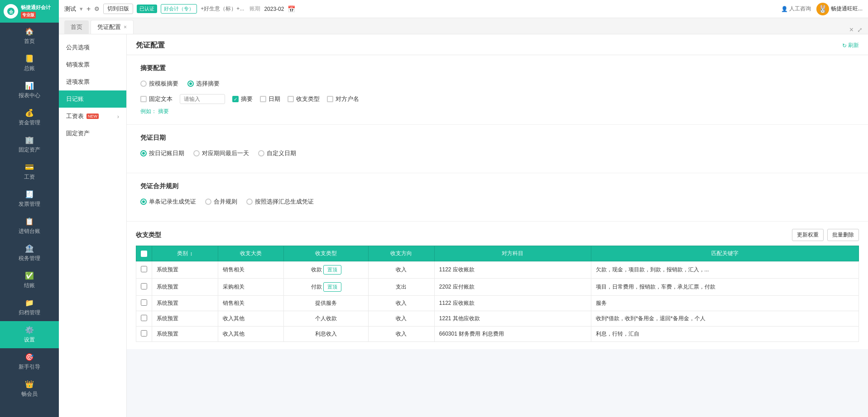 The height and width of the screenshot is (417, 868). I want to click on merge-rule: 合并规则, so click(221, 202).